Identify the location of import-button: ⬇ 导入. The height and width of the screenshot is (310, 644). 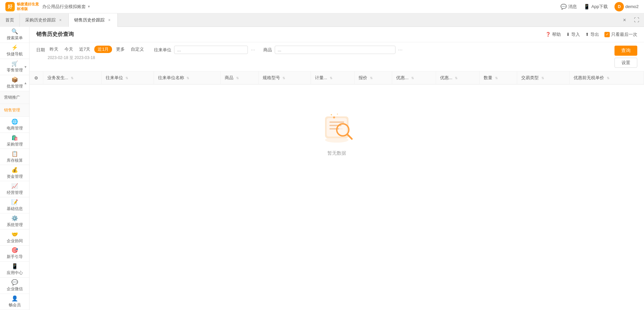
(573, 35).